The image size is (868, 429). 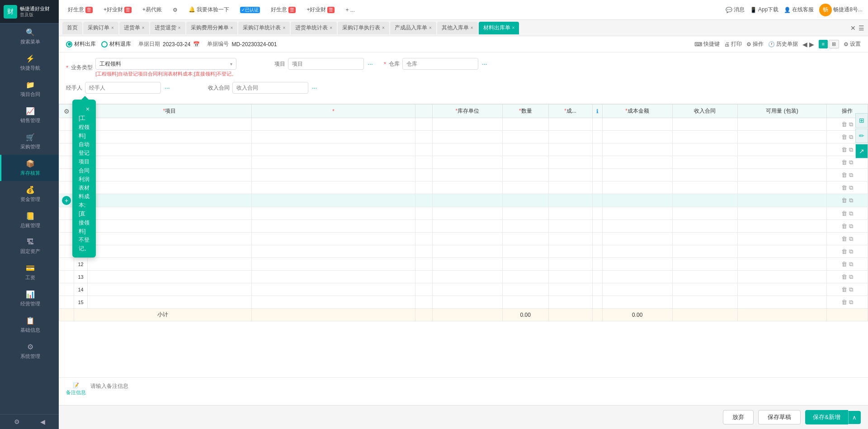 I want to click on project-input, so click(x=326, y=64).